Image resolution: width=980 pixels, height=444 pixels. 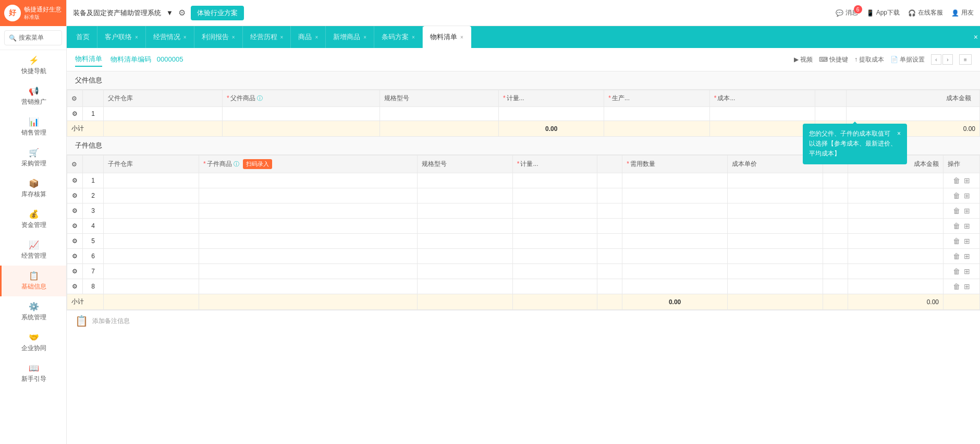 I want to click on copy-icon-6: ⊞, so click(x=967, y=256).